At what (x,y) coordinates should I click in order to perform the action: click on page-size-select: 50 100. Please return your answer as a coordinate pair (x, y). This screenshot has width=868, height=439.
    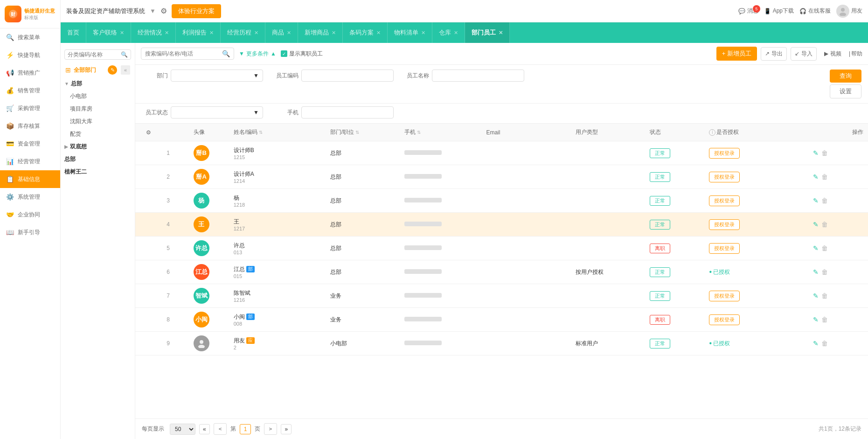
    Looking at the image, I should click on (183, 429).